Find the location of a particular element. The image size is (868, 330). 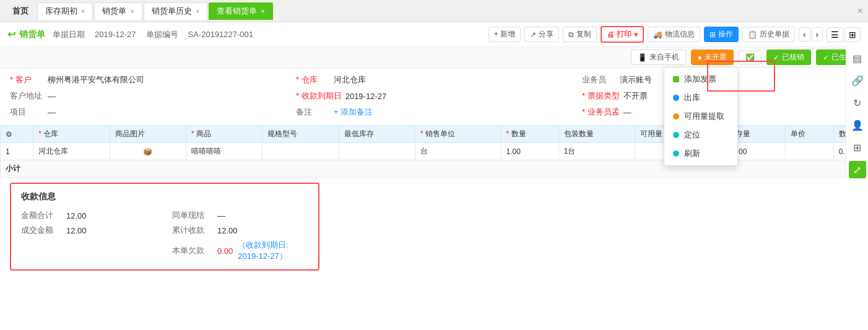

doc-type-label: 销货单 is located at coordinates (32, 35).